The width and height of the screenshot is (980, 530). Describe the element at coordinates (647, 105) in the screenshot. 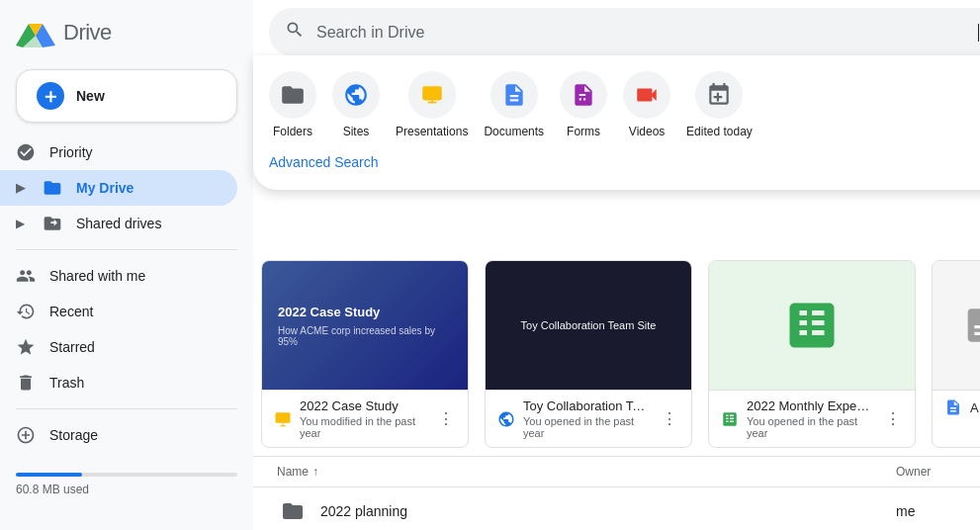

I see `chip-videos: Videos` at that location.